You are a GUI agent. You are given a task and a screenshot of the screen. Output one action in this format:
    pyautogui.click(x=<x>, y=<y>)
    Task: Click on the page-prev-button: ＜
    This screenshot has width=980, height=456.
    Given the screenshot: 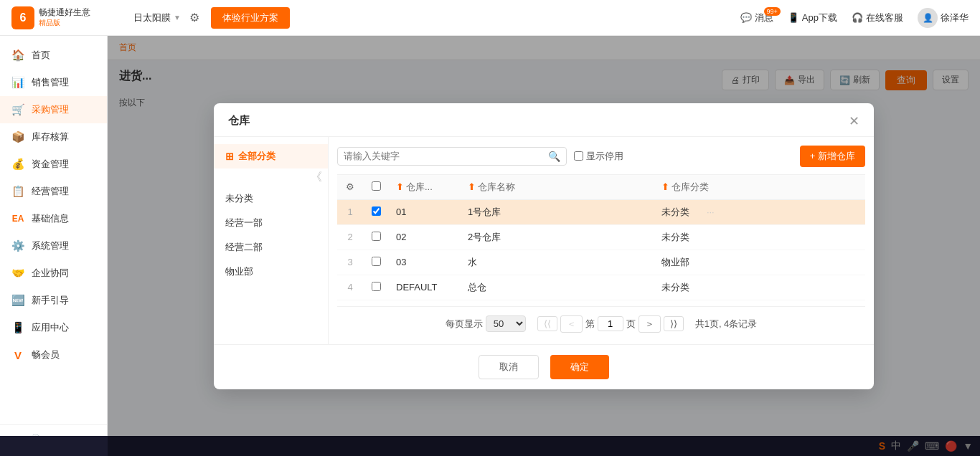 What is the action you would take?
    pyautogui.click(x=571, y=324)
    